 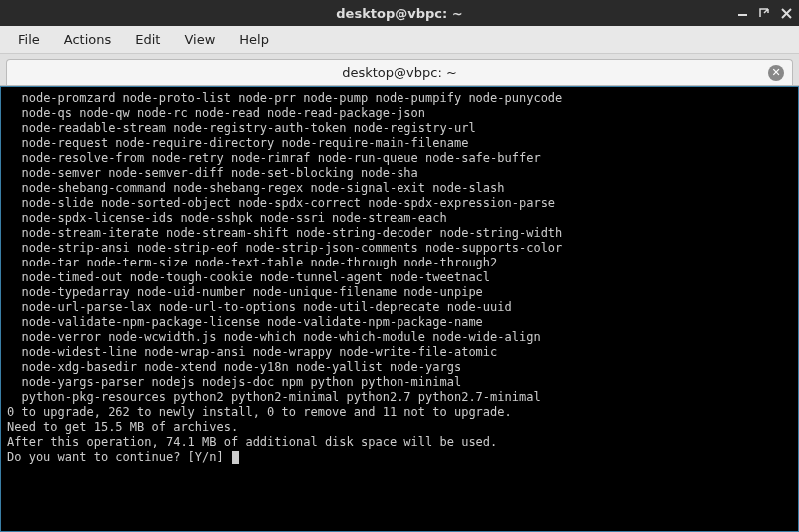 I want to click on terminal-line: python-pkg-resources python2 python2-min…, so click(x=400, y=397).